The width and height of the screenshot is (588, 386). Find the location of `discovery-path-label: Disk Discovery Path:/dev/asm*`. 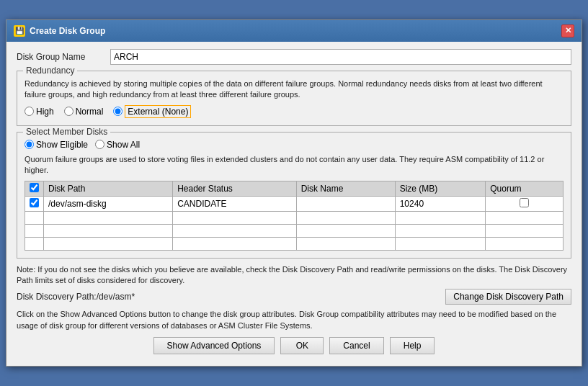

discovery-path-label: Disk Discovery Path:/dev/asm* is located at coordinates (76, 297).